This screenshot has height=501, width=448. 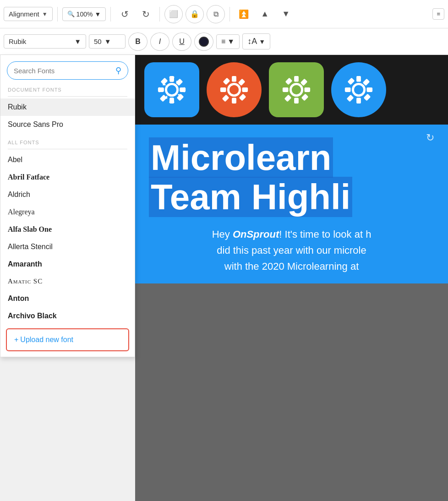 What do you see at coordinates (68, 316) in the screenshot?
I see `font-item-archivo-black: Archivo Black` at bounding box center [68, 316].